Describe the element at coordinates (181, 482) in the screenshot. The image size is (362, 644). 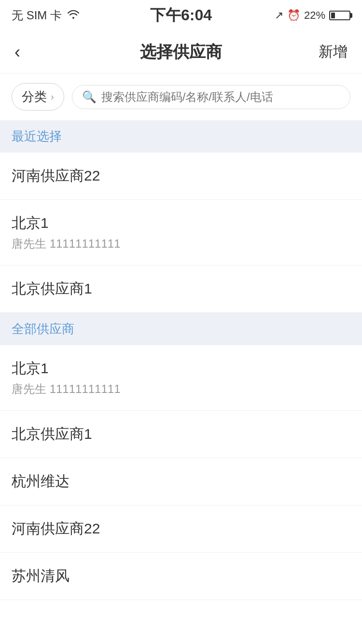
I see `all-list-item: 杭州维达` at that location.